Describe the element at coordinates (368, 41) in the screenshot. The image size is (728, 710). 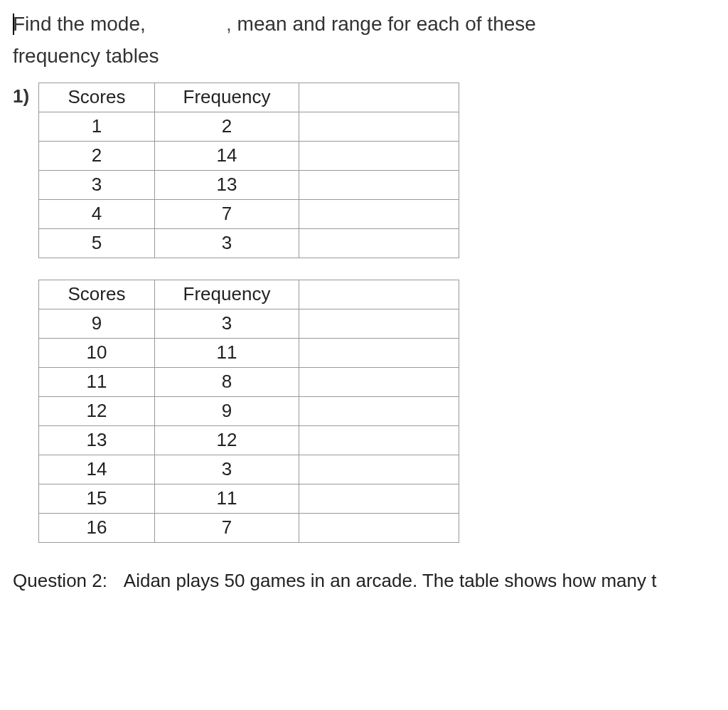
I see `question-prompt: Find the mode, , mean and range for each…` at that location.